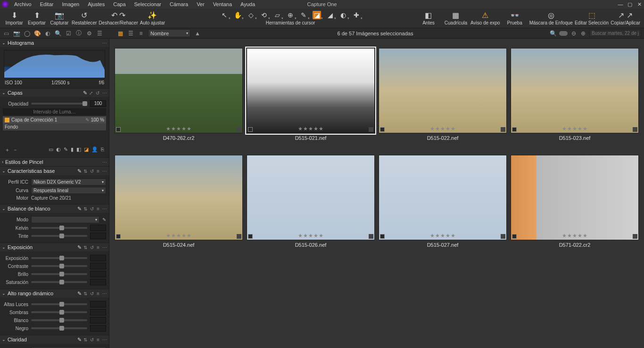  Describe the element at coordinates (630, 5) in the screenshot. I see `maximize-button: ▢` at that location.